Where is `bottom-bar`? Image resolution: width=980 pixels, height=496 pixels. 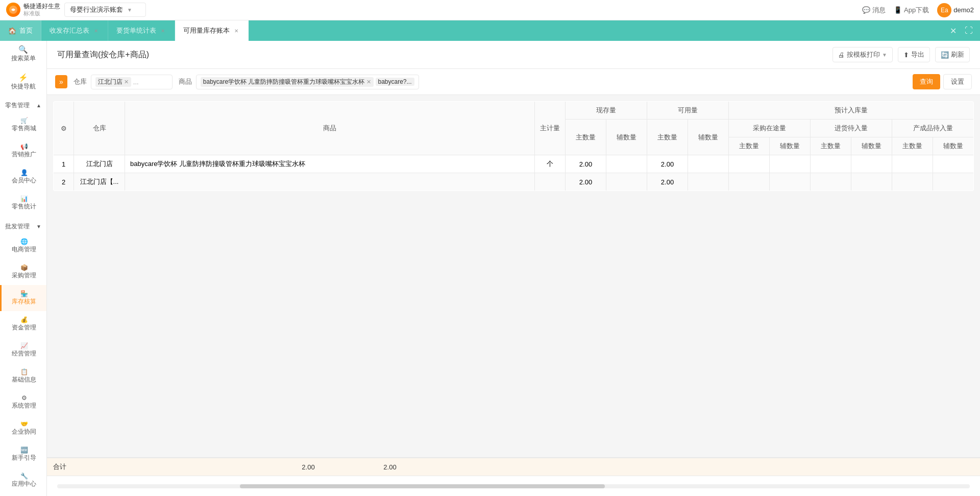 bottom-bar is located at coordinates (513, 486).